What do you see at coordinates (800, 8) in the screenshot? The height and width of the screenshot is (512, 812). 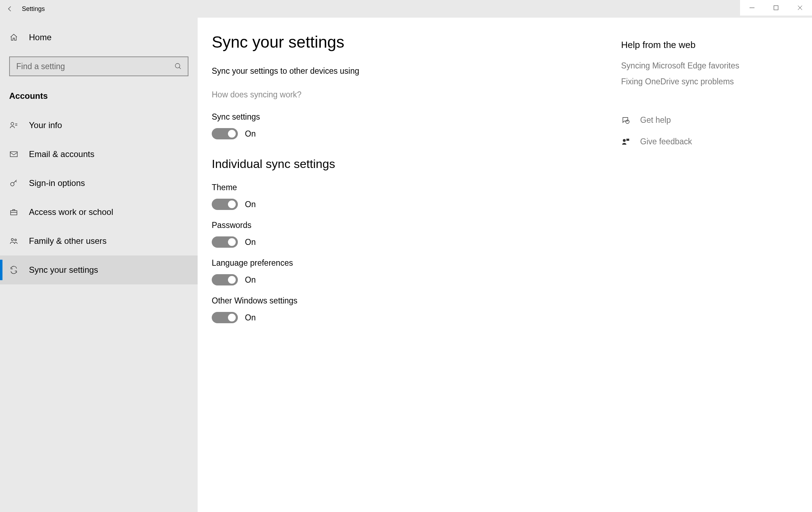 I see `close-icon` at bounding box center [800, 8].